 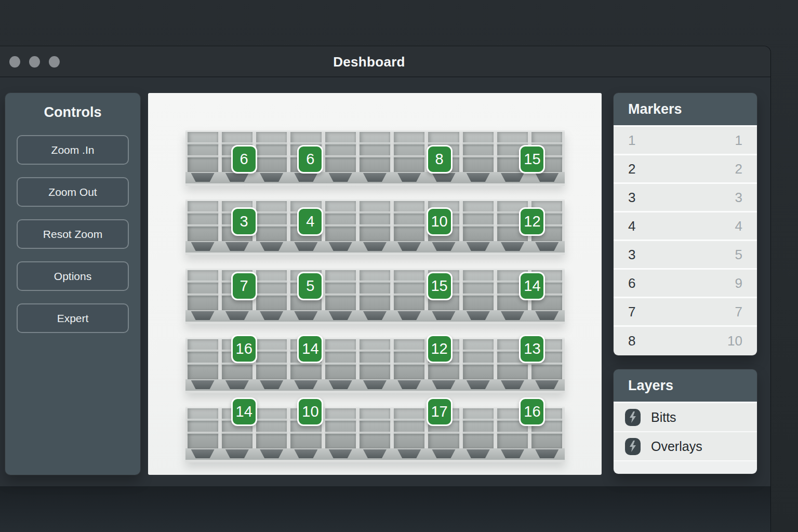 What do you see at coordinates (310, 286) in the screenshot?
I see `slot-badge: 5` at bounding box center [310, 286].